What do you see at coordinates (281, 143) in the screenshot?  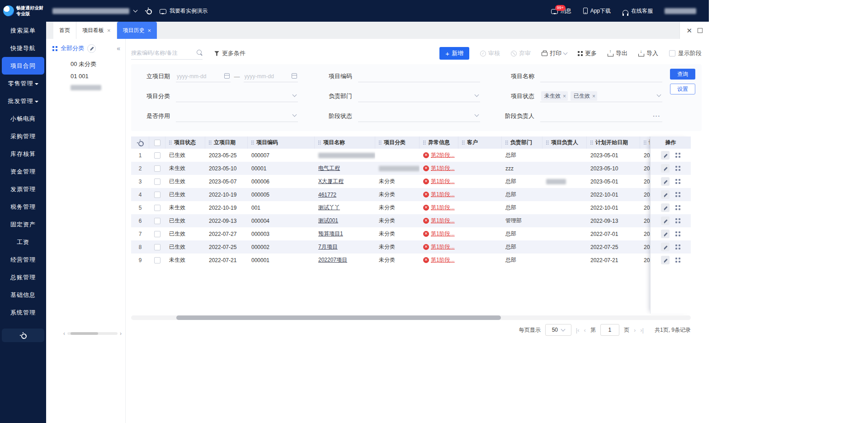 I see `column-header: 项目编码` at bounding box center [281, 143].